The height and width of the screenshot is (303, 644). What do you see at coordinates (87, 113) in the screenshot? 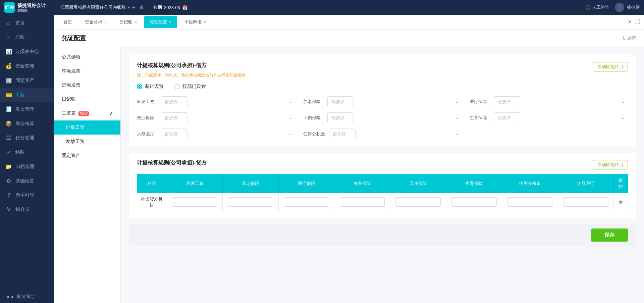
I see `left-nav-salary-table: 工资表 NEW ∨` at bounding box center [87, 113].